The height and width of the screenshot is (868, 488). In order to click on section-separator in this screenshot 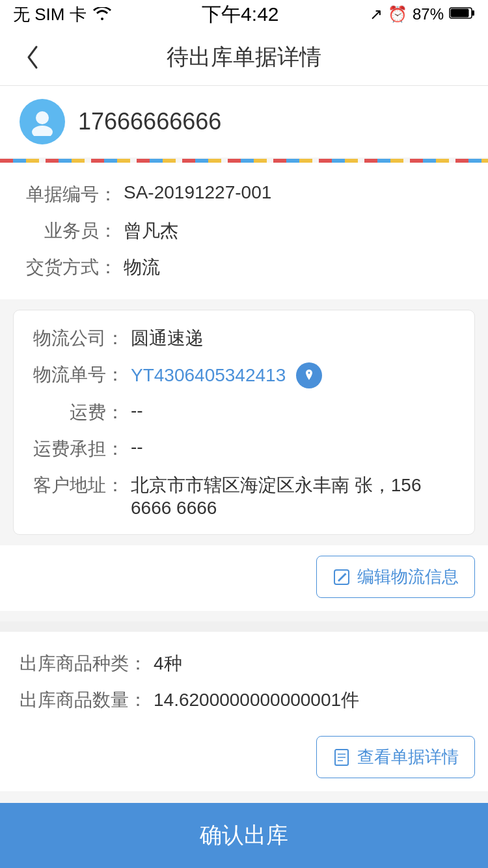, I will do `click(244, 627)`.